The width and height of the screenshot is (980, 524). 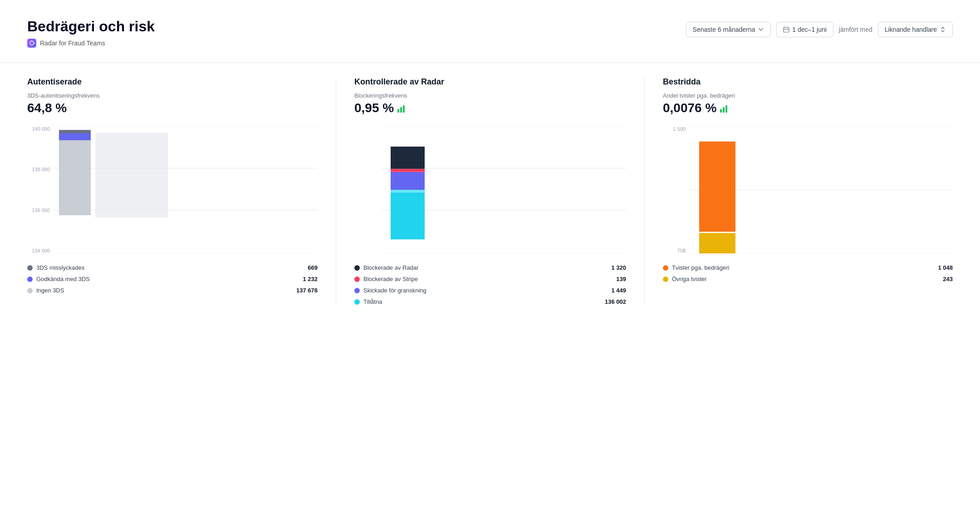 What do you see at coordinates (313, 268) in the screenshot?
I see `legend-value-3ds-failed: 669` at bounding box center [313, 268].